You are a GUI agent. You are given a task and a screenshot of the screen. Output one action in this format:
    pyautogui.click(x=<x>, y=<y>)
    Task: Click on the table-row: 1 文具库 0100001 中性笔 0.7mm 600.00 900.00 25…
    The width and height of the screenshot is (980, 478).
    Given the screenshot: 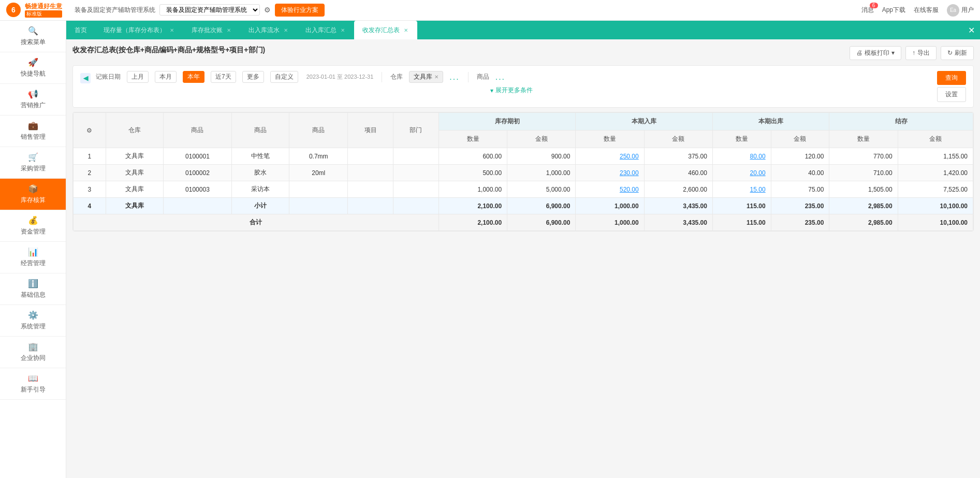 What is the action you would take?
    pyautogui.click(x=523, y=156)
    